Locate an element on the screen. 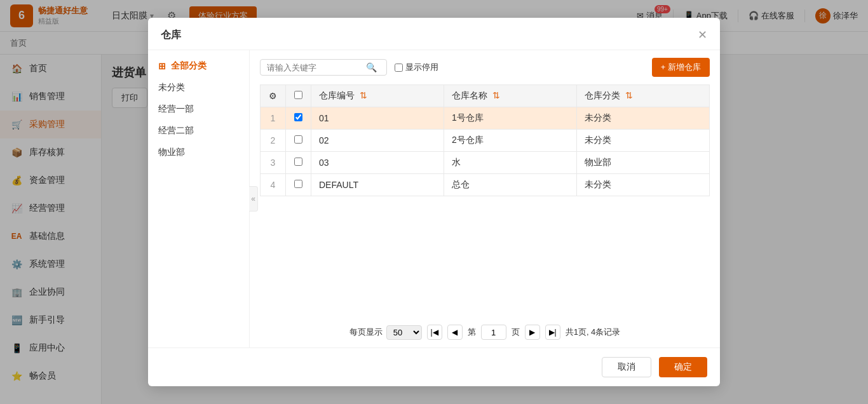  col-name: 仓库名称 ⇅ is located at coordinates (511, 97).